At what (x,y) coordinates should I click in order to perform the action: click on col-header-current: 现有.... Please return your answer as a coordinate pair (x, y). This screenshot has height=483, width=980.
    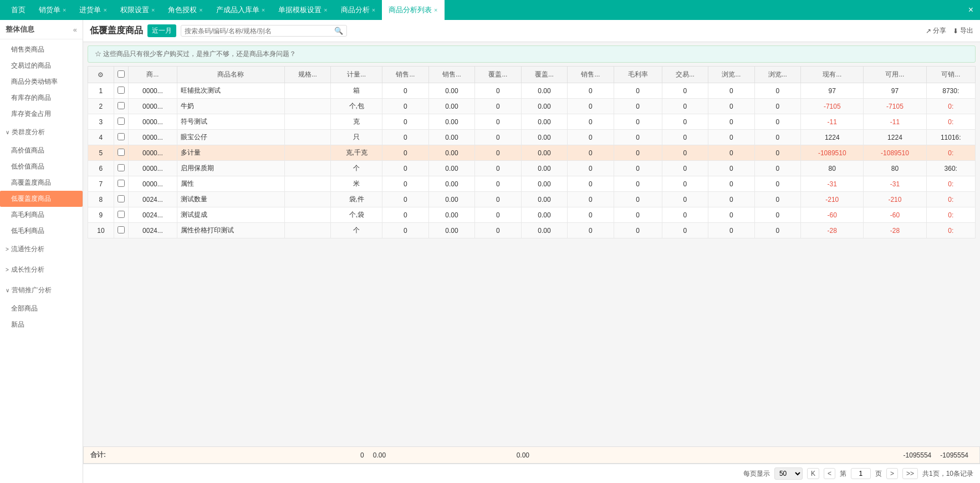
    Looking at the image, I should click on (833, 75).